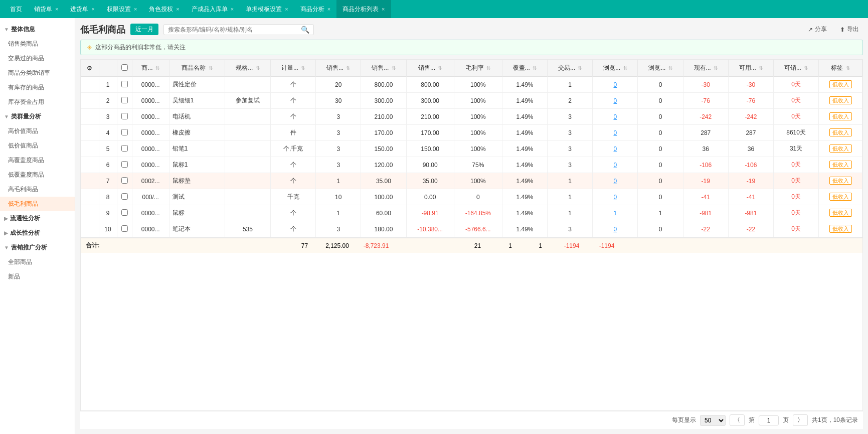 This screenshot has height=434, width=868. Describe the element at coordinates (471, 133) in the screenshot. I see `table-row: 4 0000... 橡皮擦 件 3 170.00 170.00 100% 1.4…` at that location.